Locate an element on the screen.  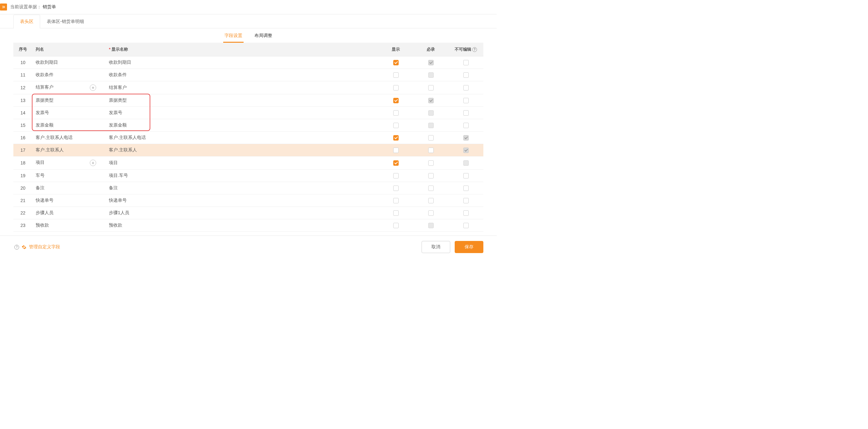
cell-seq: 12 is located at coordinates (23, 88).